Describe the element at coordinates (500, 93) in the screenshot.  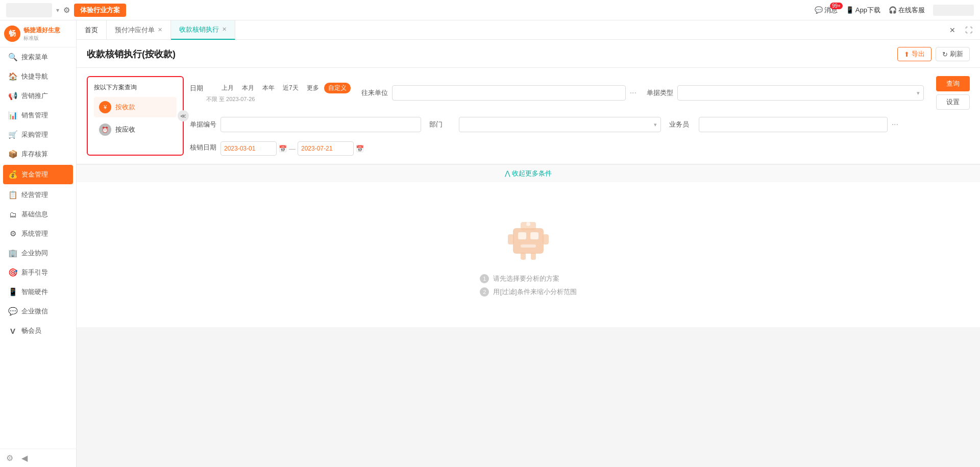
I see `counterparty-field: 往来单位 ···` at that location.